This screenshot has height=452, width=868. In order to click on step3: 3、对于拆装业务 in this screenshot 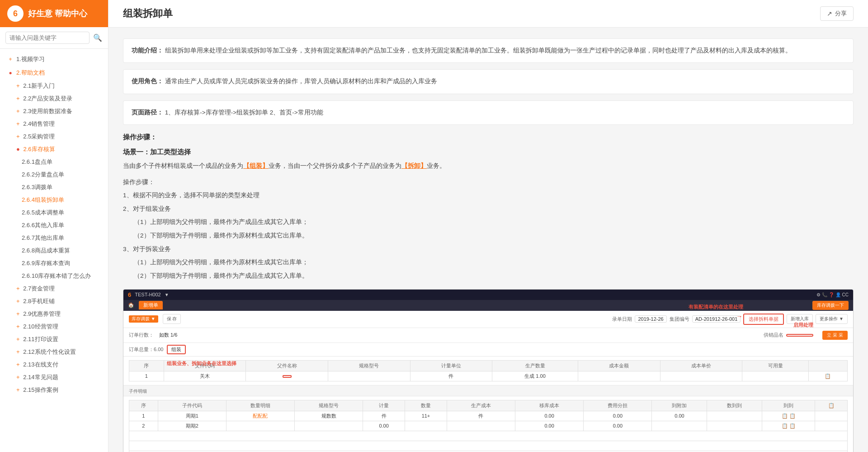, I will do `click(488, 249)`.